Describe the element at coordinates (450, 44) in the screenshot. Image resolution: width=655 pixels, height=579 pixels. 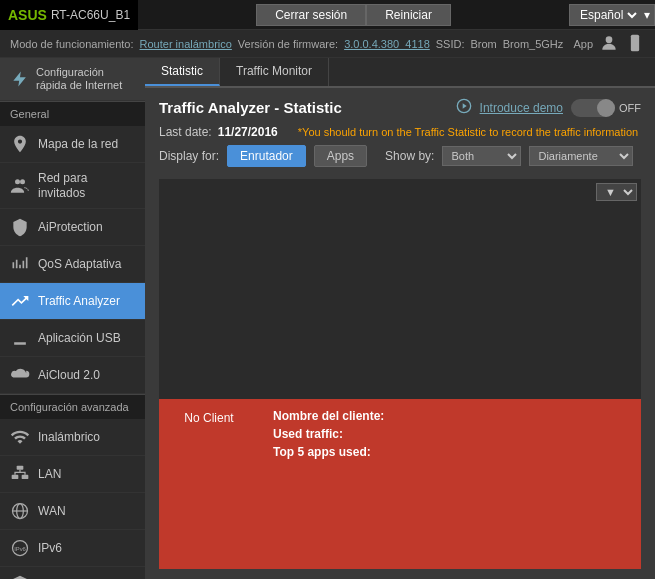
I see `ssid-label: SSID:` at that location.